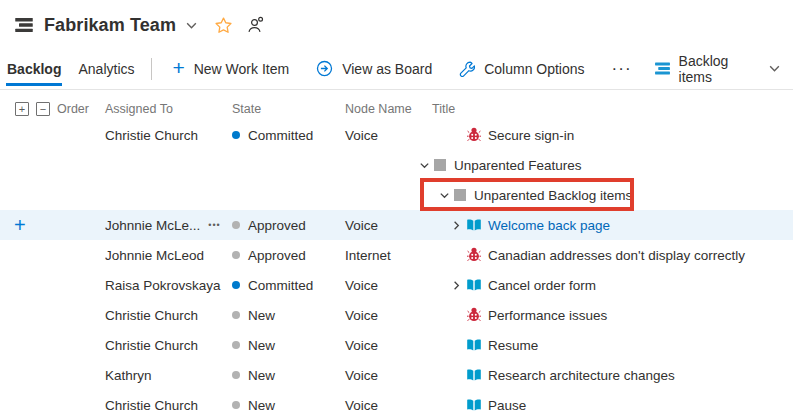 This screenshot has height=418, width=793. What do you see at coordinates (396, 165) in the screenshot?
I see `group-row: Unparented Features` at bounding box center [396, 165].